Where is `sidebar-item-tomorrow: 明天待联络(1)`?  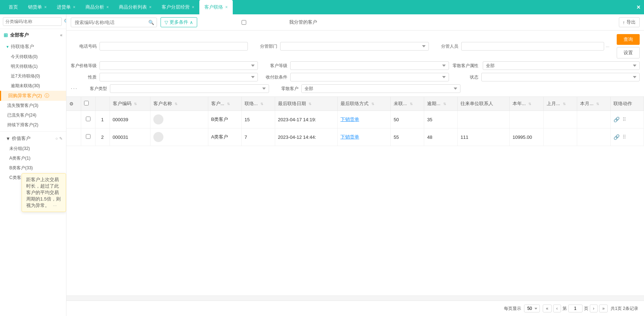 sidebar-item-tomorrow: 明天待联络(1) is located at coordinates (35, 67).